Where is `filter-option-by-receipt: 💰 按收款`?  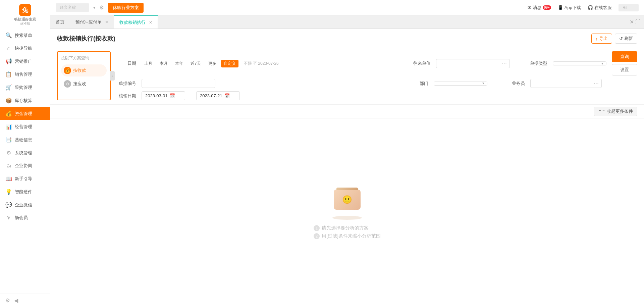
filter-option-by-receipt: 💰 按收款 is located at coordinates (84, 70).